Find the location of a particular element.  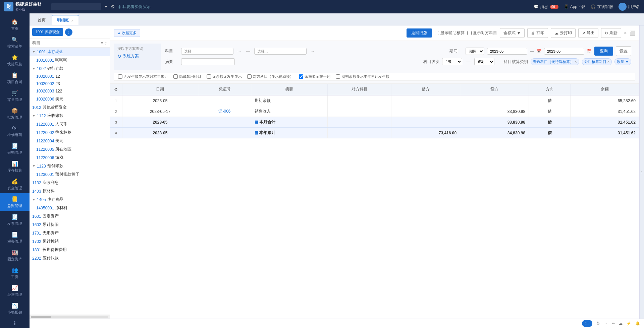

summary-input is located at coordinates (208, 62).